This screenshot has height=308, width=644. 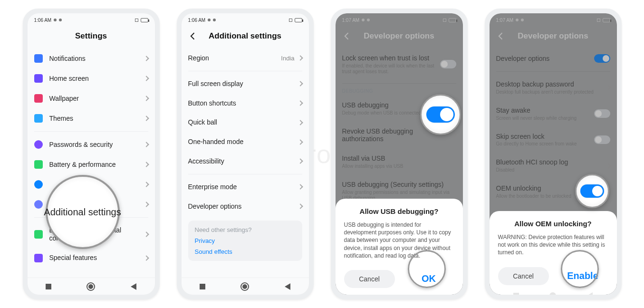 I want to click on row-quick-ball: Quick ball, so click(x=245, y=123).